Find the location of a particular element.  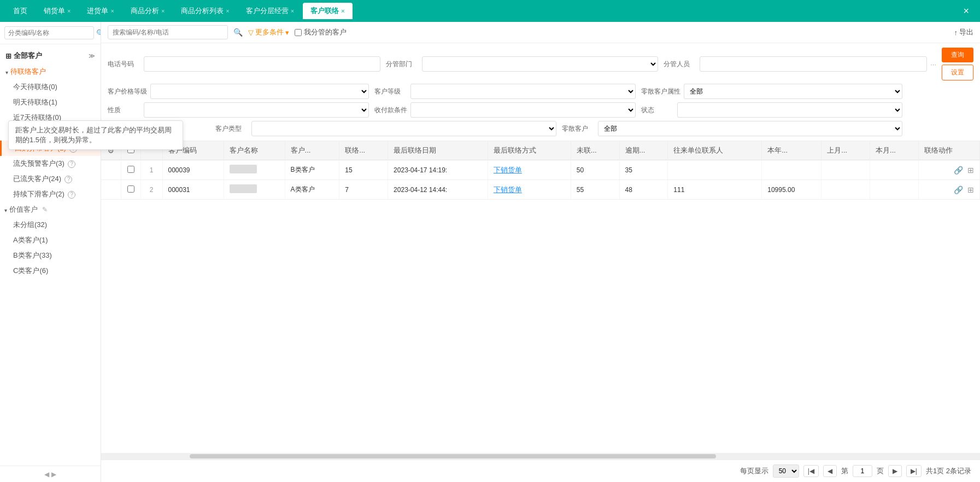

tab-customer-contact: 客户联络 × is located at coordinates (327, 11).